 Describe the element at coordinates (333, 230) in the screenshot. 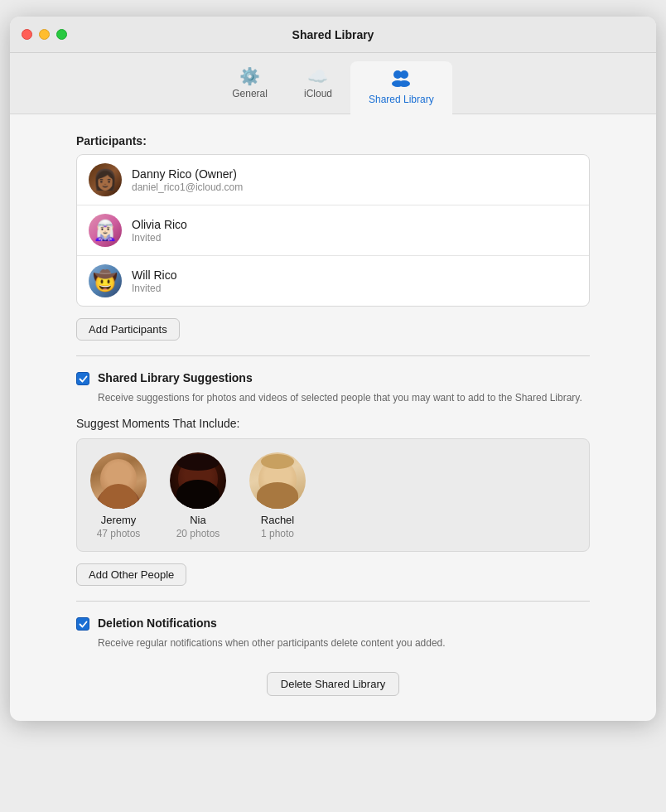

I see `participants-box: 👩🏾 Danny Rico (Owner) daniel_rico1@iclou…` at that location.